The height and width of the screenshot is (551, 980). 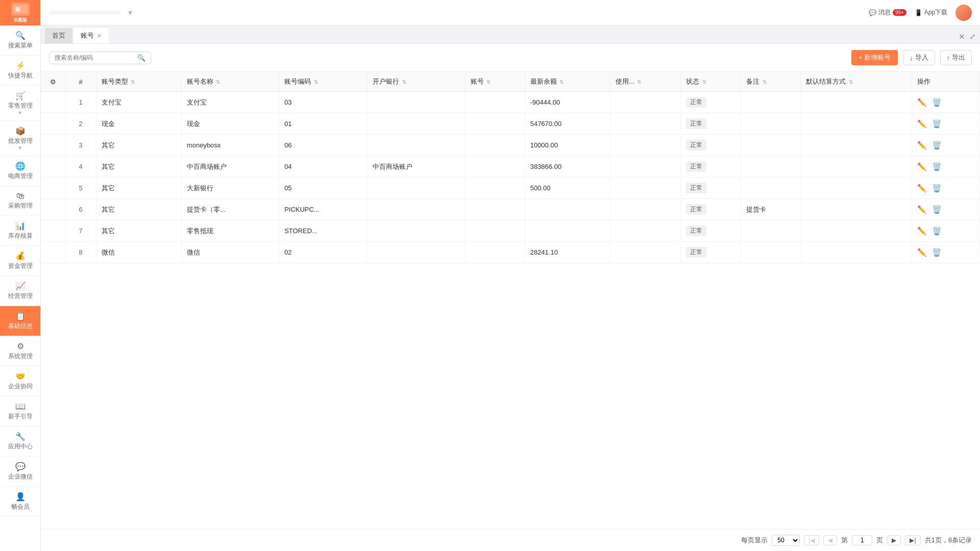 What do you see at coordinates (885, 12) in the screenshot?
I see `message-label: 消息` at bounding box center [885, 12].